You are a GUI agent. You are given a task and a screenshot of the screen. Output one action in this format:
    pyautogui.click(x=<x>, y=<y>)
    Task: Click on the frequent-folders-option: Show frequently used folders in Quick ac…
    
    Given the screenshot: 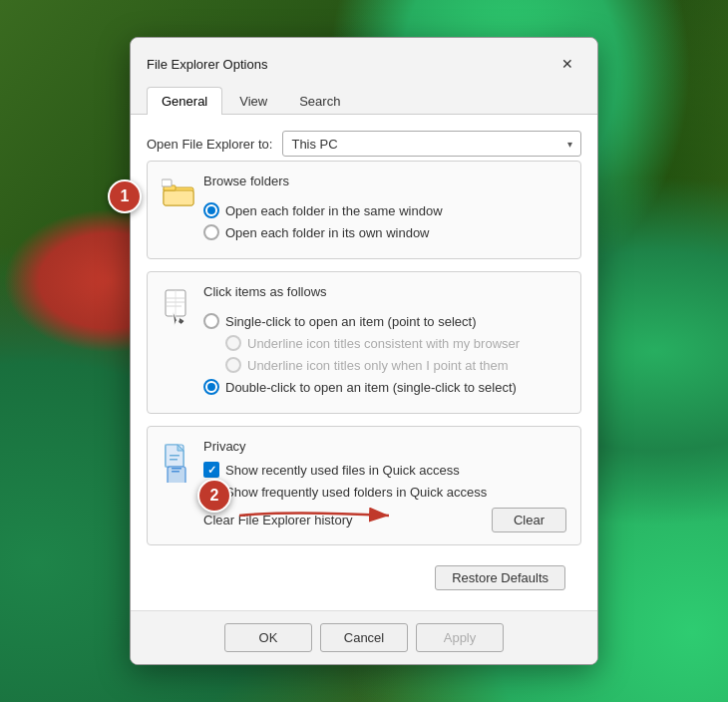 What is the action you would take?
    pyautogui.click(x=385, y=492)
    